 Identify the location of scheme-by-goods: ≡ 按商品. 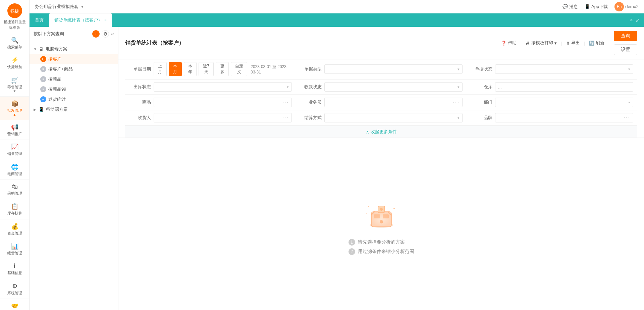
(74, 79).